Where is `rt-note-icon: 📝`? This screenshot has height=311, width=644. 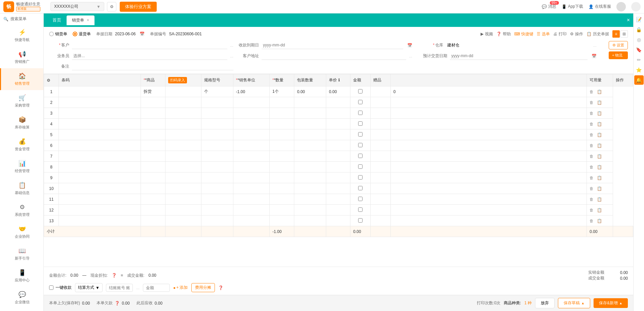
rt-note-icon: 📝 is located at coordinates (639, 20).